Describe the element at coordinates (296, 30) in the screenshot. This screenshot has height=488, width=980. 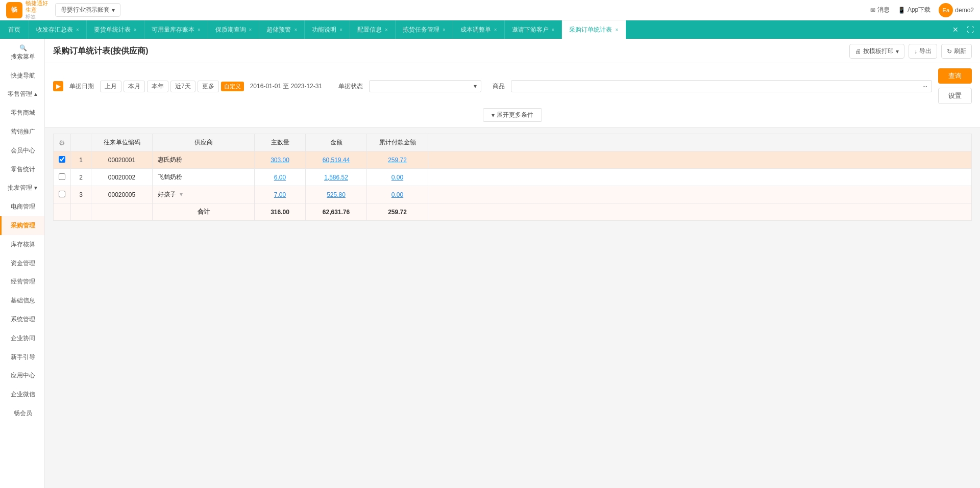
I see `close-overstock: ×` at that location.